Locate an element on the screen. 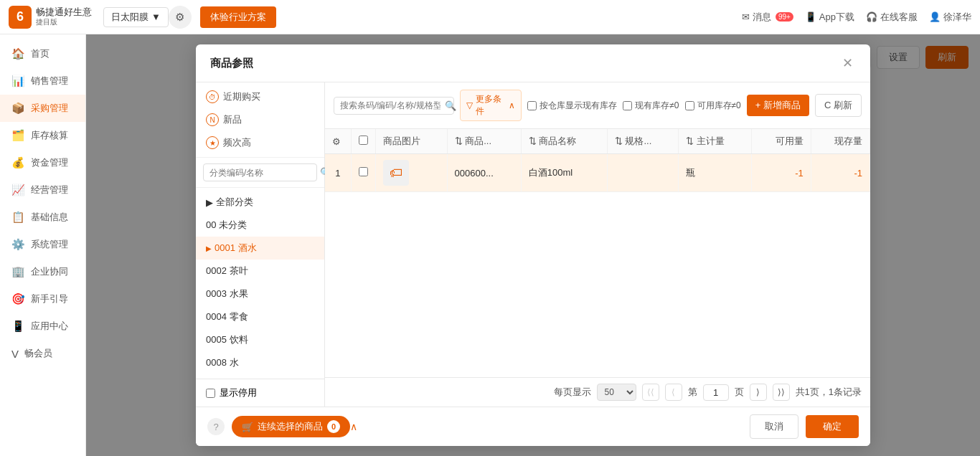  home-icon: 🏠 is located at coordinates (19, 54).